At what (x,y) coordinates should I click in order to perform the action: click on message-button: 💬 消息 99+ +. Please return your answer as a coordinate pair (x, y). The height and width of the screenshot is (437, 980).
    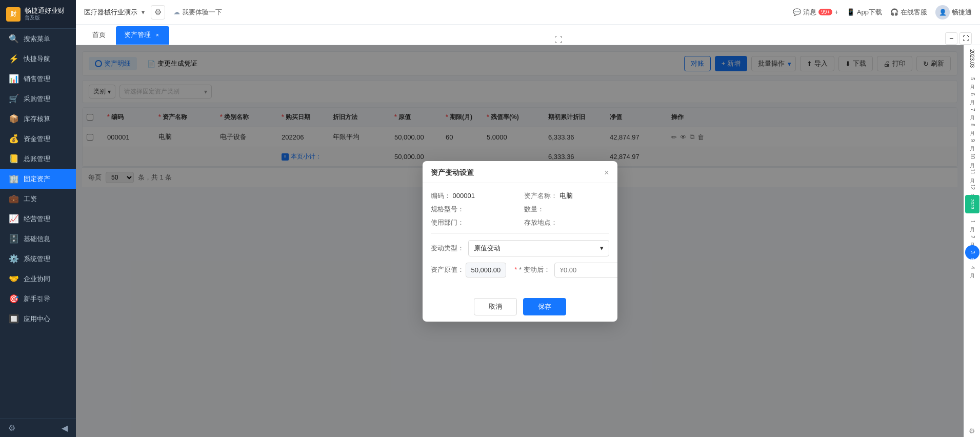
    Looking at the image, I should click on (815, 12).